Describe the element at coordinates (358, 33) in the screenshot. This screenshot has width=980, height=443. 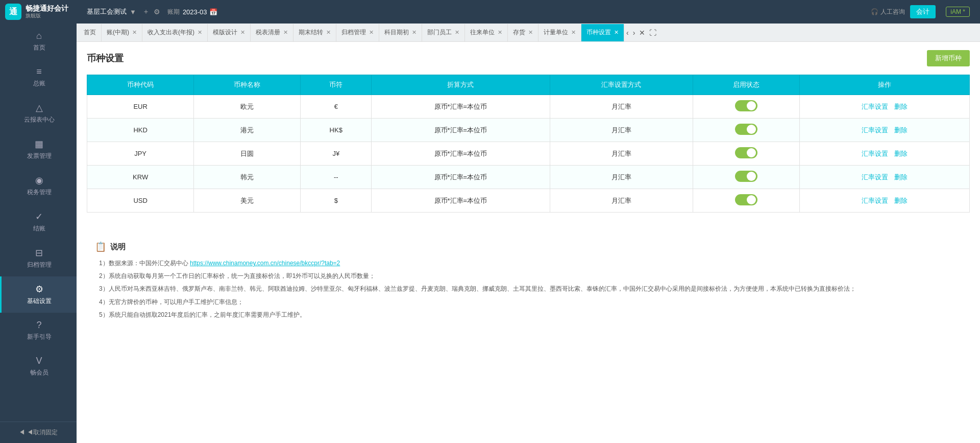
I see `tab-archive: 归档管理 ✕` at that location.